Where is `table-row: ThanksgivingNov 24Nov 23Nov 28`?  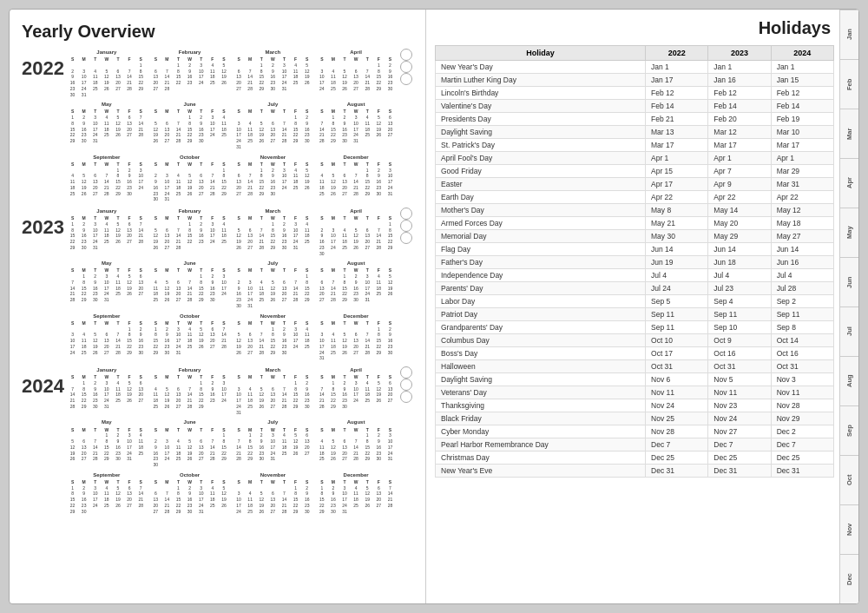 table-row: ThanksgivingNov 24Nov 23Nov 28 is located at coordinates (635, 406).